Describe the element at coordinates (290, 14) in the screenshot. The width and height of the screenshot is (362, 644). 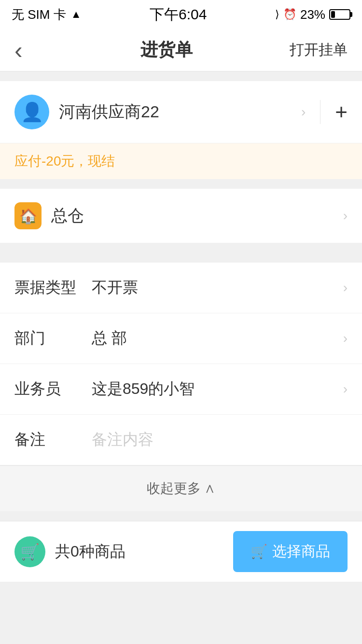
I see `alarm-icon: ⏰` at that location.